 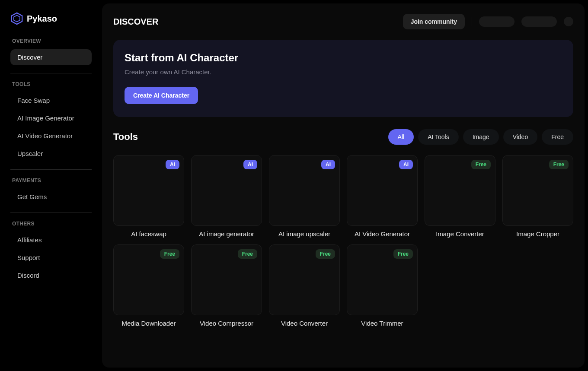 What do you see at coordinates (538, 196) in the screenshot?
I see `tool-card: FreeImage Cropper` at bounding box center [538, 196].